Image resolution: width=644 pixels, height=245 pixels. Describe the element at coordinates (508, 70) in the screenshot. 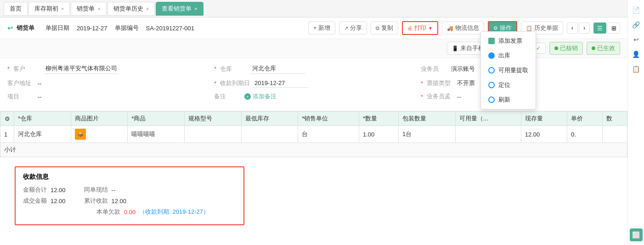

I see `operate-dropdown: 添加发票 出库 可用量提取 定位 刷新` at that location.